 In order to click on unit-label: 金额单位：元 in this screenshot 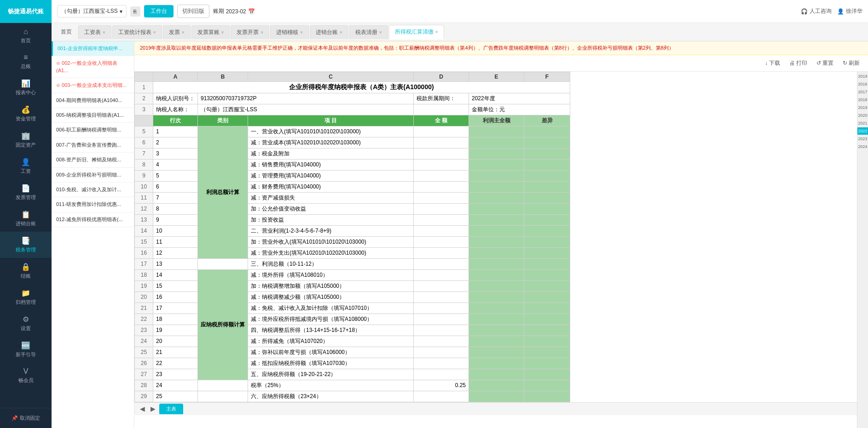, I will do `click(520, 109)`.